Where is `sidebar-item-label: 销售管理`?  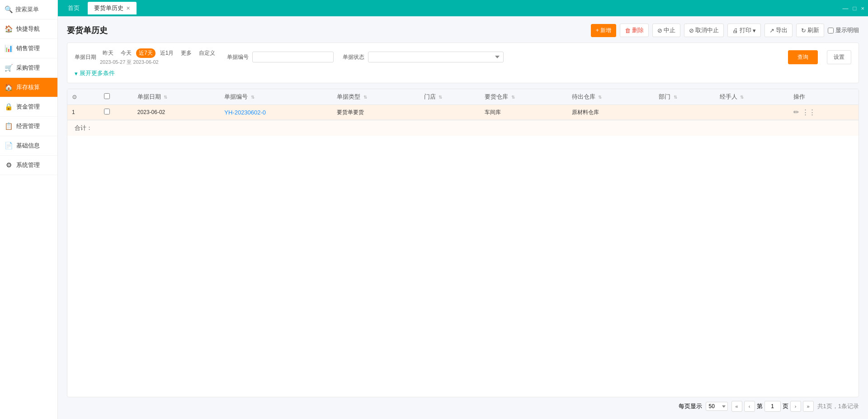
sidebar-item-label: 销售管理 is located at coordinates (28, 48).